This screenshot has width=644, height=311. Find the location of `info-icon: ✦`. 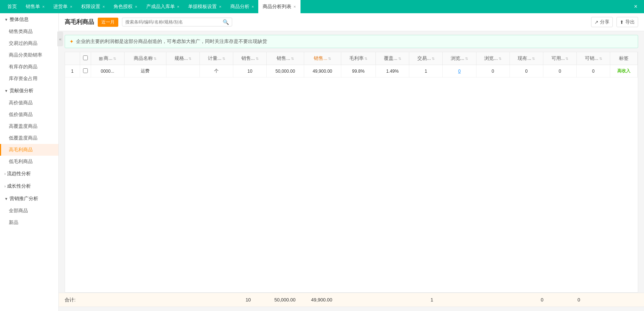

info-icon: ✦ is located at coordinates (72, 41).